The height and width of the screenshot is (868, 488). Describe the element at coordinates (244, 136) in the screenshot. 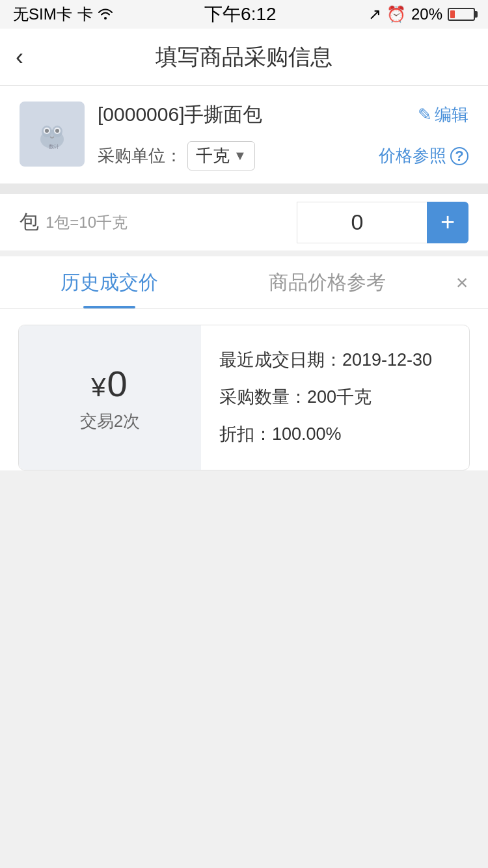

I see `product-row: 数计 [0000006]手撕面包 ✎ 编辑 采购单位： 千克 ▼` at that location.